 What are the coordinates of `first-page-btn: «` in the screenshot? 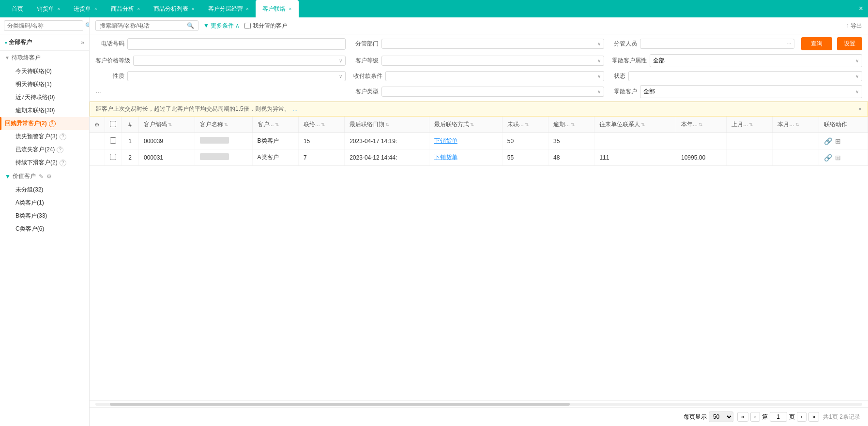 It's located at (743, 417).